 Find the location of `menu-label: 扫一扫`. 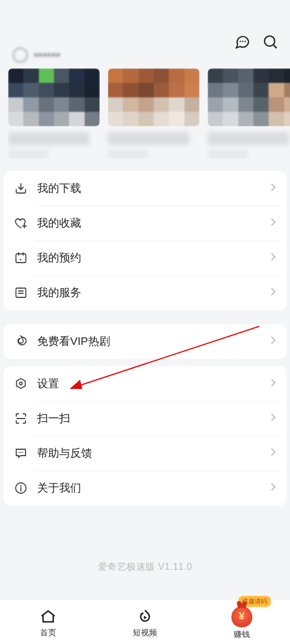

menu-label: 扫一扫 is located at coordinates (149, 419).